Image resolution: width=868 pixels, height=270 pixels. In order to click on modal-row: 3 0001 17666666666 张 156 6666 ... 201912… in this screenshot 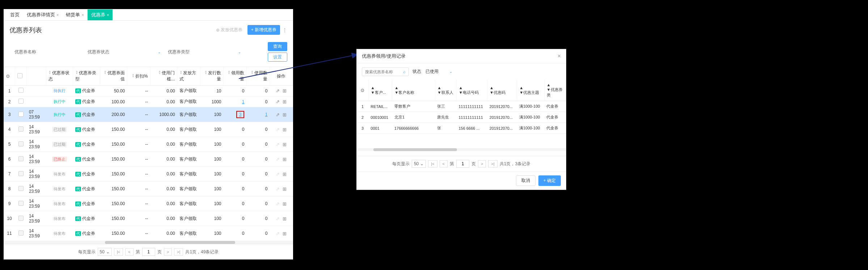, I will do `click(461, 128)`.